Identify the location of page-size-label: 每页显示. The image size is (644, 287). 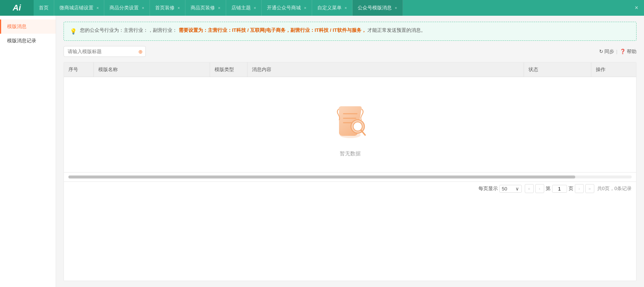
(488, 189).